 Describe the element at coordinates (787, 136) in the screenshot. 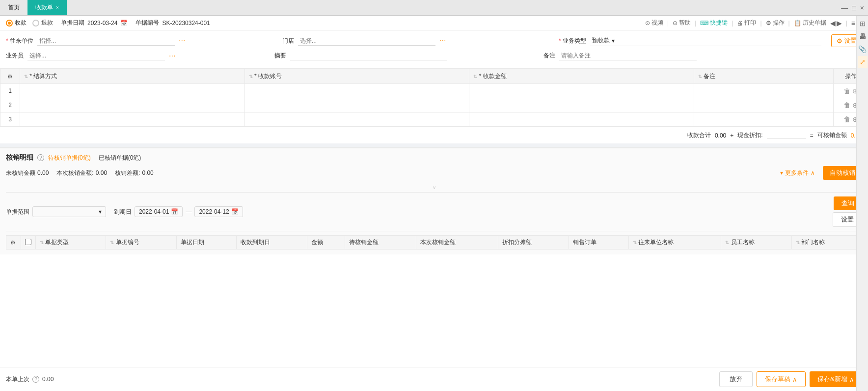

I see `discount-input` at that location.